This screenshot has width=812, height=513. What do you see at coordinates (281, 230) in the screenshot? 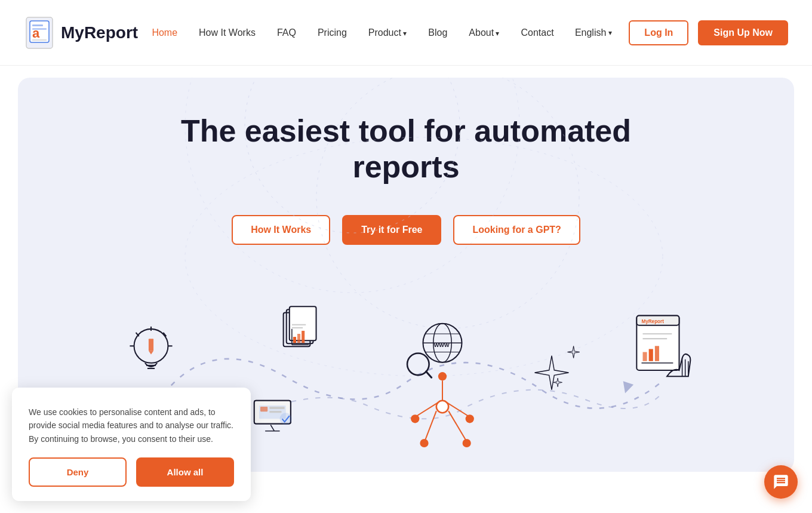
I see `how-it-works-button: How It Works` at bounding box center [281, 230].